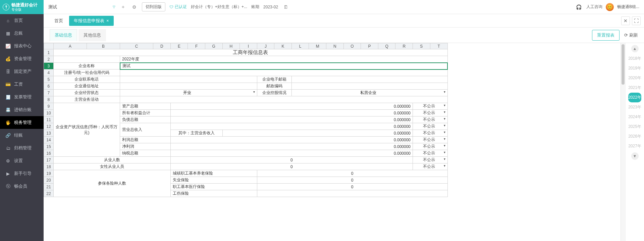 The image size is (644, 241). Describe the element at coordinates (59, 21) in the screenshot. I see `tab-home: 首页` at that location.